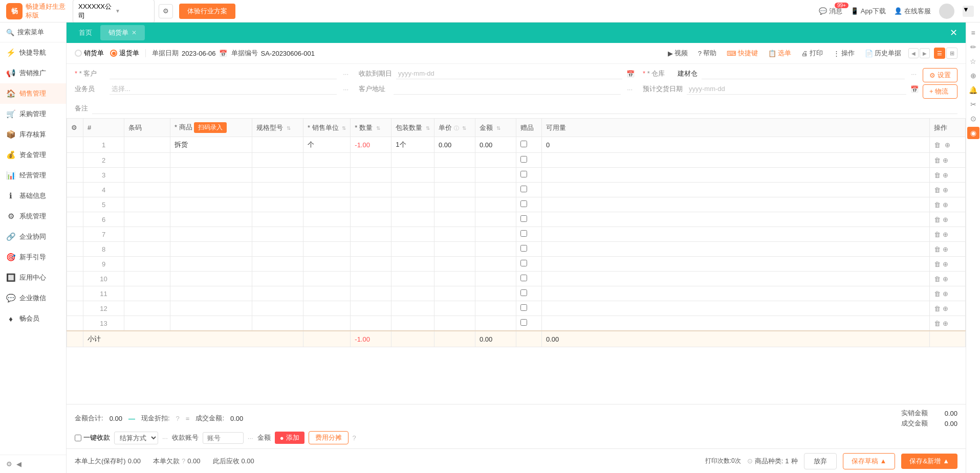 The height and width of the screenshot is (473, 980). What do you see at coordinates (33, 53) in the screenshot?
I see `sidebar-item-shortcut: ⚡ 快捷导航` at bounding box center [33, 53].